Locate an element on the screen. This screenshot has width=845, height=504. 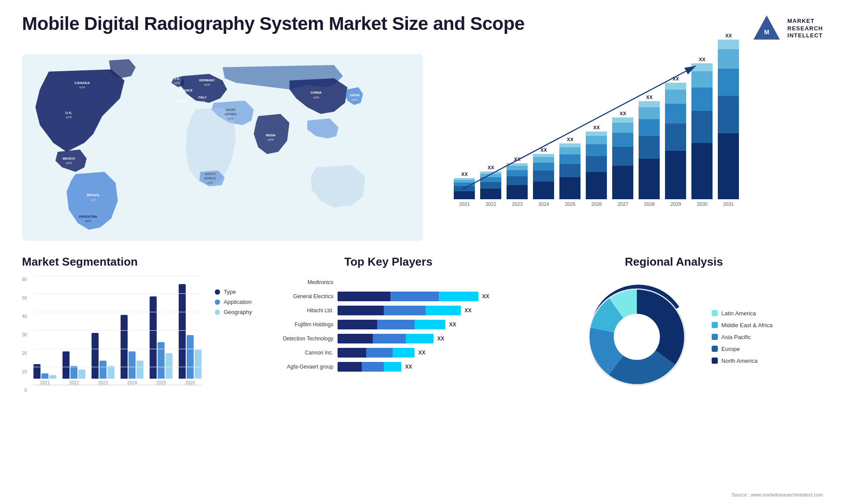
bar-2029: XX 2029 is located at coordinates (676, 142).